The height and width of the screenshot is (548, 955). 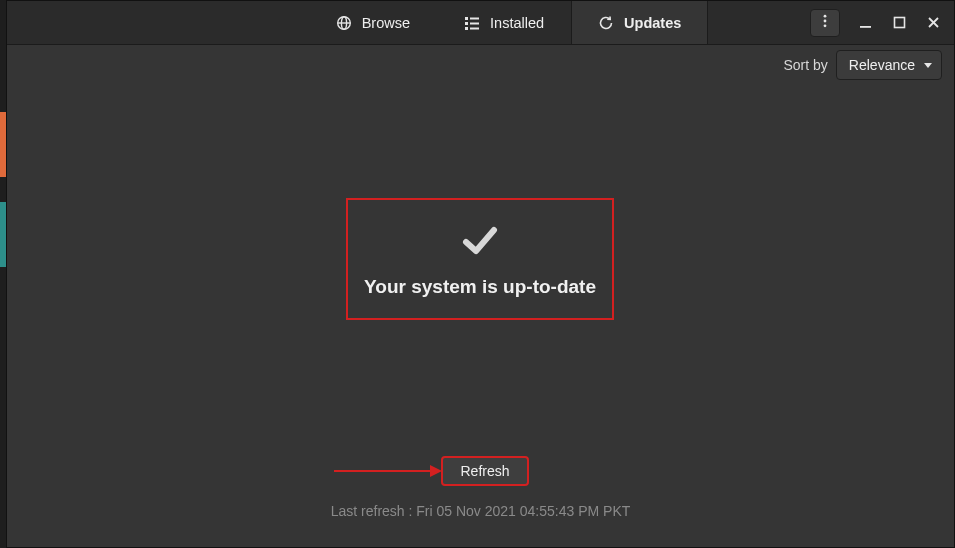 I want to click on refresh-icon, so click(x=606, y=23).